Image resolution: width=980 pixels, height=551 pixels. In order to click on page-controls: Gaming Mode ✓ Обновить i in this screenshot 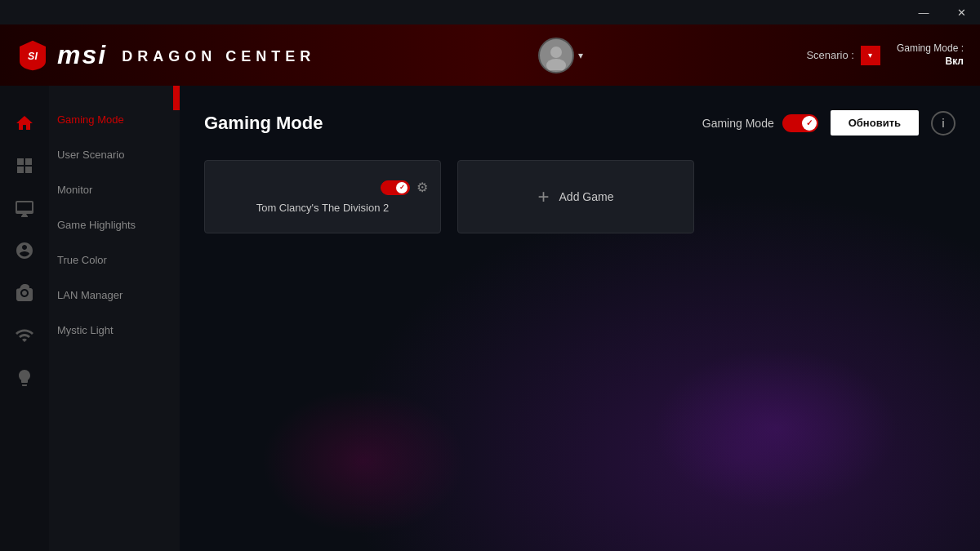, I will do `click(829, 122)`.